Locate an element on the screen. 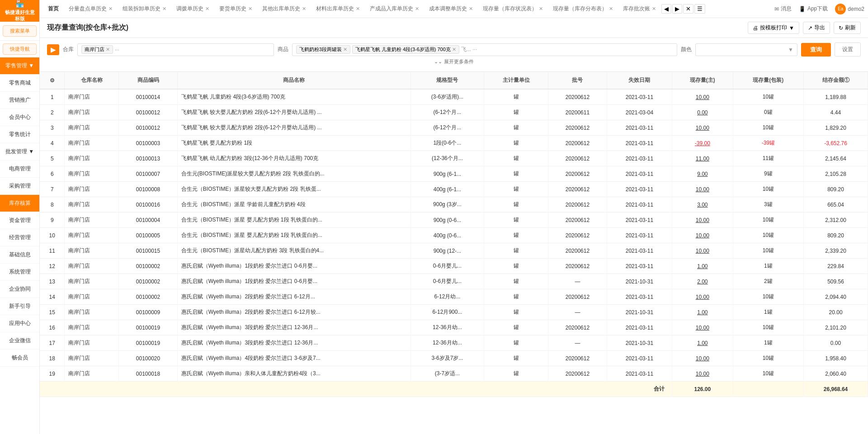 The width and height of the screenshot is (868, 434). tab-9: 现存量（库存分布表）✕ is located at coordinates (583, 9).